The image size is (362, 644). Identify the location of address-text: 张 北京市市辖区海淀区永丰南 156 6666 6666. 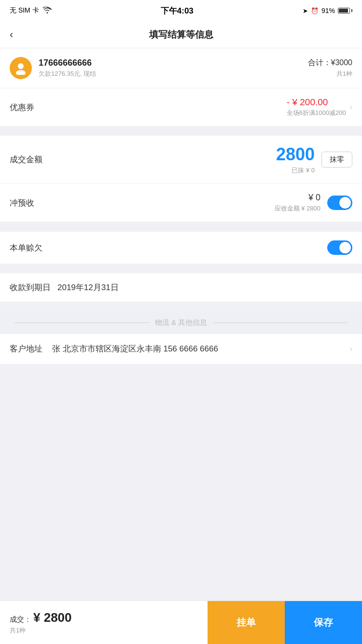
(201, 349).